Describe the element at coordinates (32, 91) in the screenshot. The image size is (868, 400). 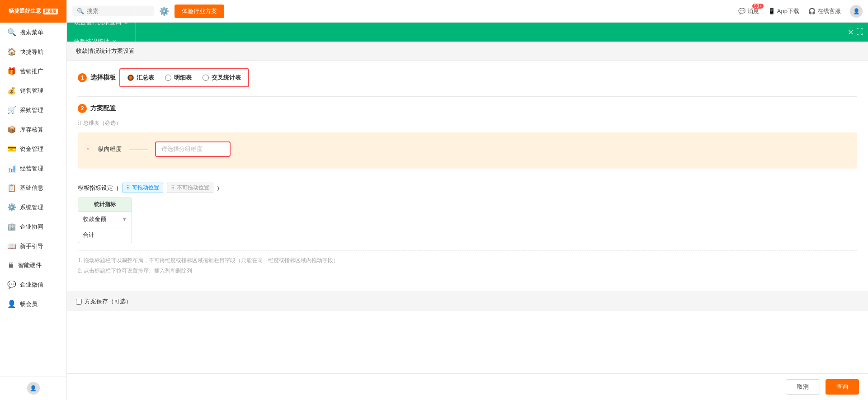
I see `sales-label: 销售管理` at that location.